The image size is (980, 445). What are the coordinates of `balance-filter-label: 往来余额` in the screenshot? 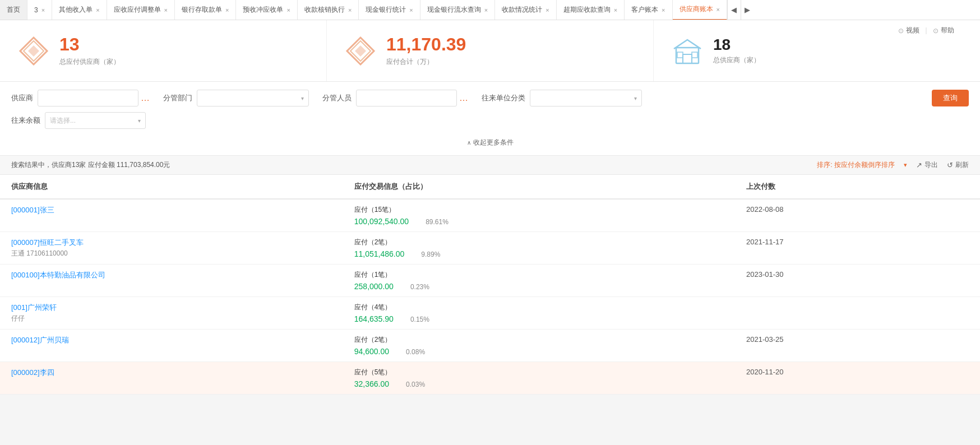 It's located at (26, 120).